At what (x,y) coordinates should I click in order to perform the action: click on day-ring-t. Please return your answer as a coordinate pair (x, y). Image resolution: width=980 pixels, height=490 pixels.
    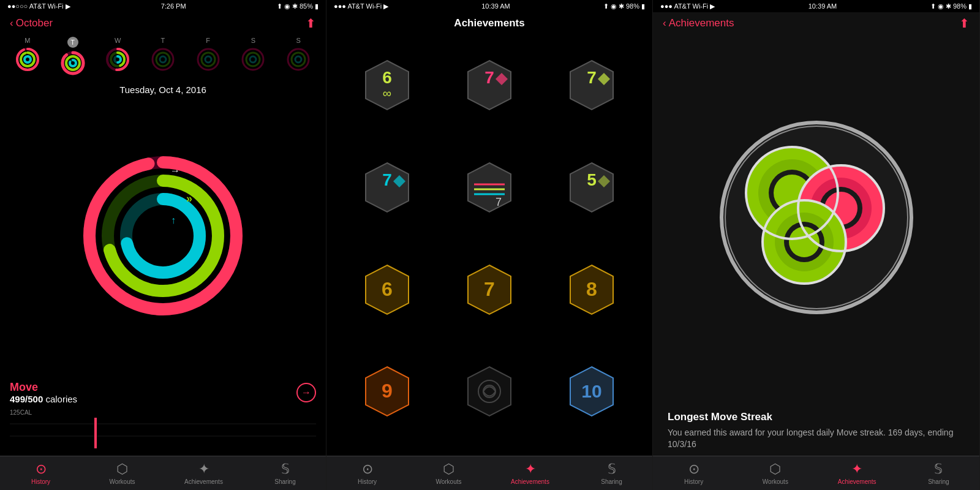
    Looking at the image, I should click on (73, 63).